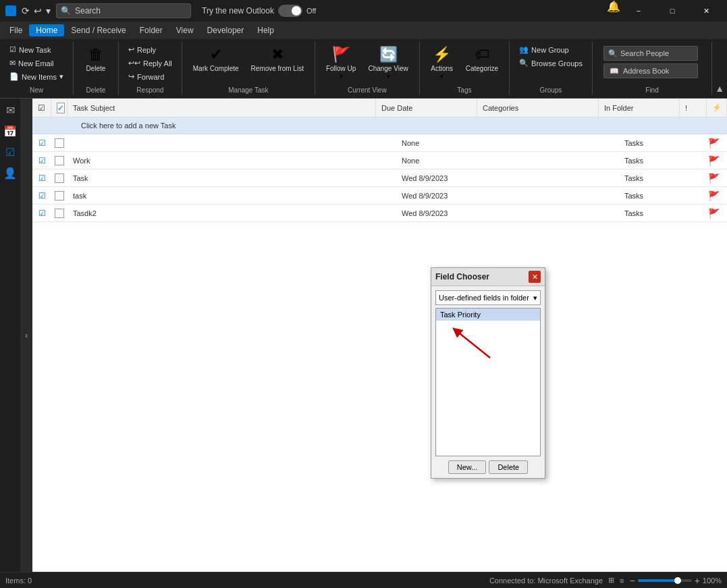  What do you see at coordinates (639, 11) in the screenshot?
I see `minimize-button: −` at bounding box center [639, 11].